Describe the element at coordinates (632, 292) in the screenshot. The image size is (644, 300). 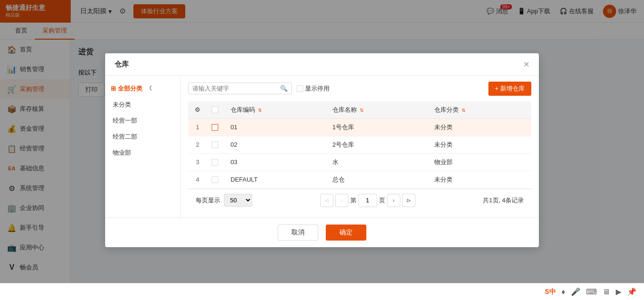
I see `bottom-pin-icon: 📌` at that location.